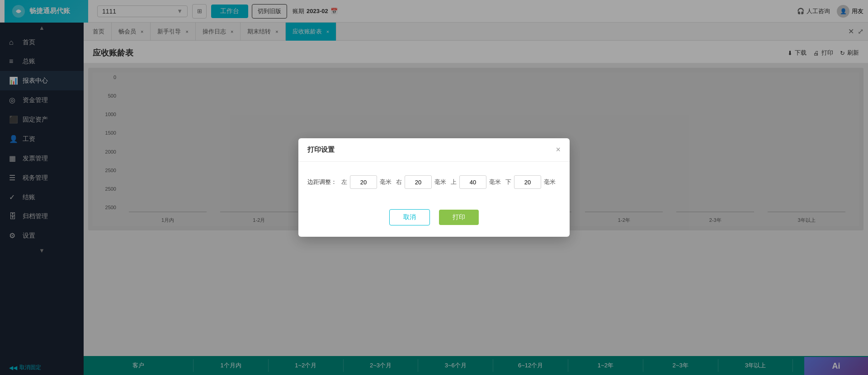 This screenshot has width=868, height=375. I want to click on modal-header: 打印设置 ×, so click(434, 150).